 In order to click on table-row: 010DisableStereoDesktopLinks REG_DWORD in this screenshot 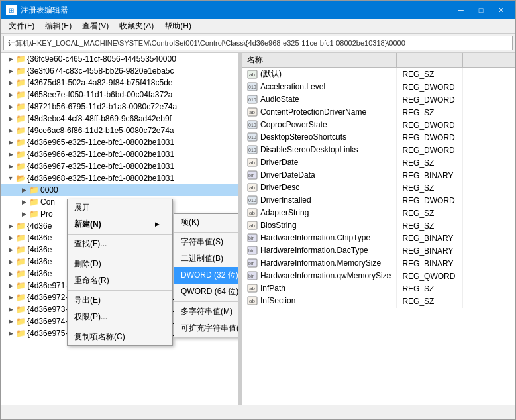, I will do `click(379, 151)`.